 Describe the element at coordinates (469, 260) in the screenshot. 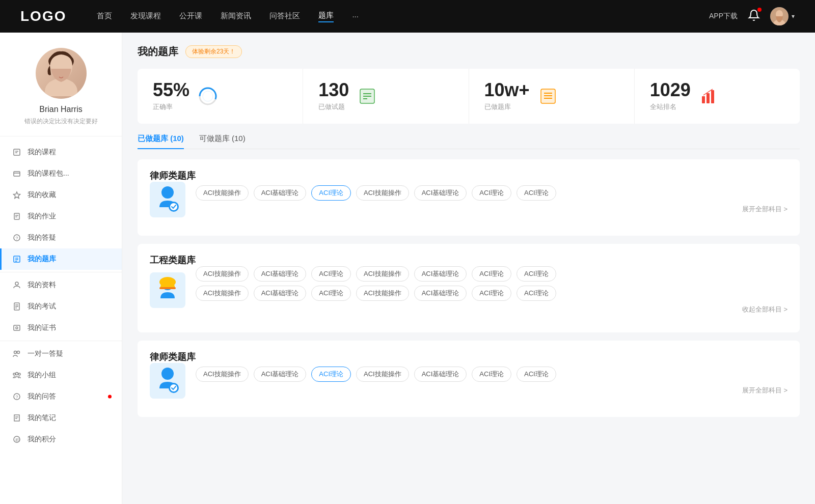

I see `bank-title-engineer: 工程类题库` at that location.